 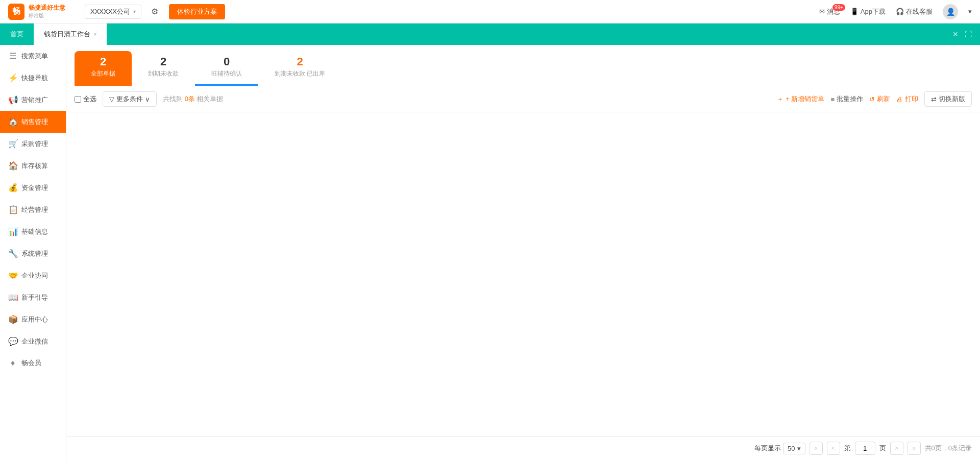 I want to click on tab-bar-controls: ✕ ⛶, so click(x=966, y=34).